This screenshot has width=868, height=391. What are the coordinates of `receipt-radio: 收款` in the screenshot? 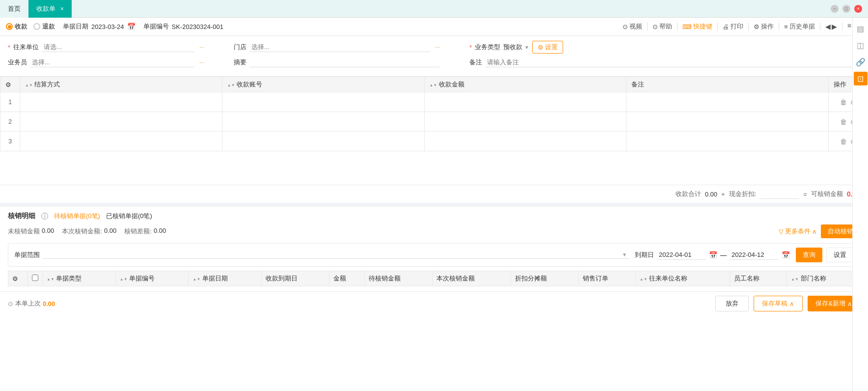 It's located at (17, 27).